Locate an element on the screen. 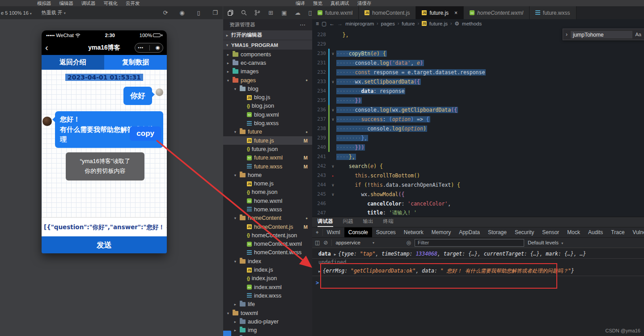  tree-item: JSindex.js is located at coordinates (267, 270).